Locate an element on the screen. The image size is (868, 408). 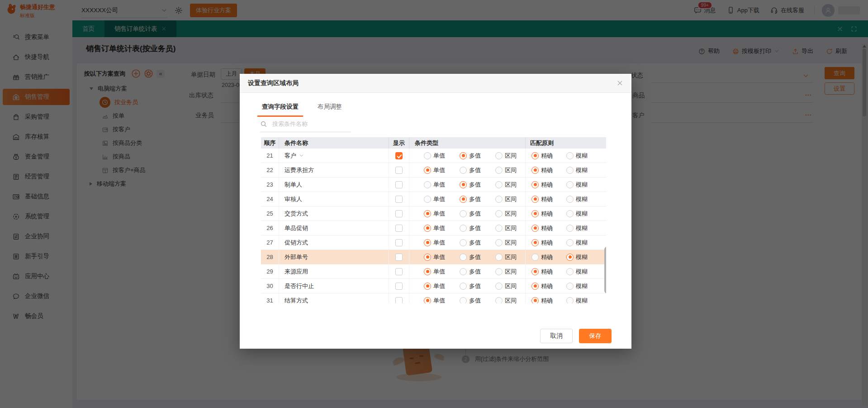
radio-option-28-精确: 精确 is located at coordinates (542, 257).